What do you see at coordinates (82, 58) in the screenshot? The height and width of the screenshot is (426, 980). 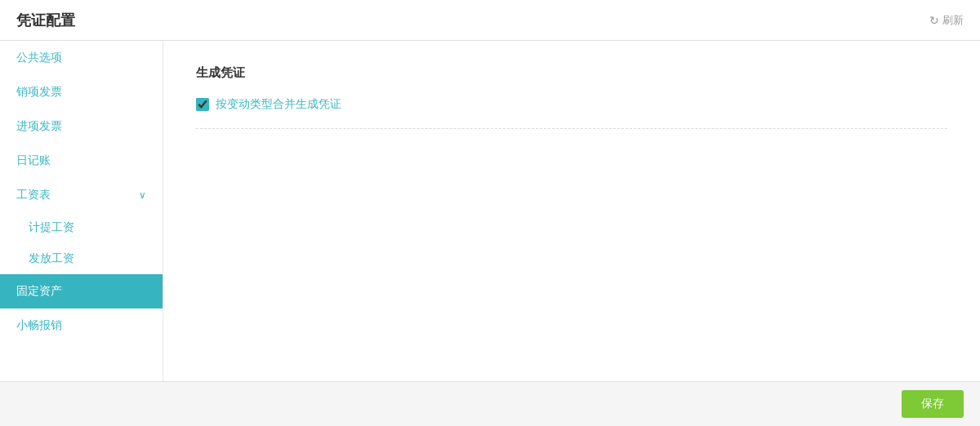 I see `sidebar-item-public-options: 公共选项` at bounding box center [82, 58].